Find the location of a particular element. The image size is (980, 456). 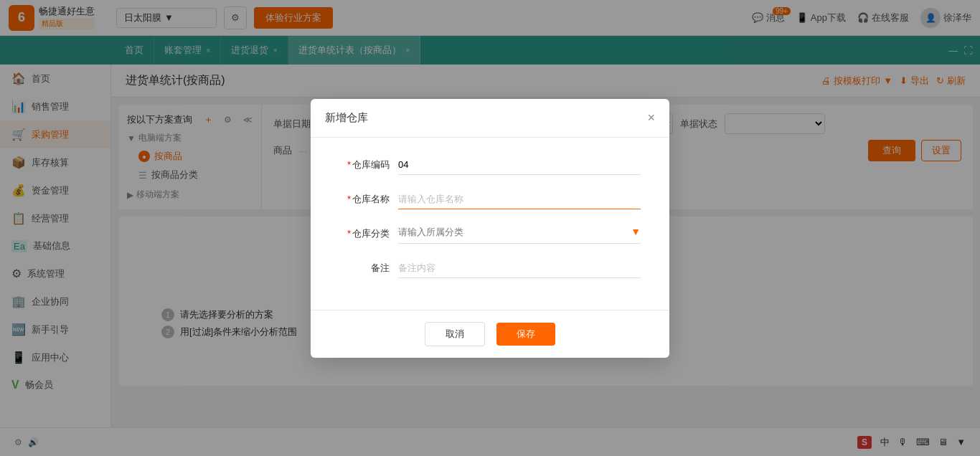

cancel-button: 取消 is located at coordinates (455, 334).